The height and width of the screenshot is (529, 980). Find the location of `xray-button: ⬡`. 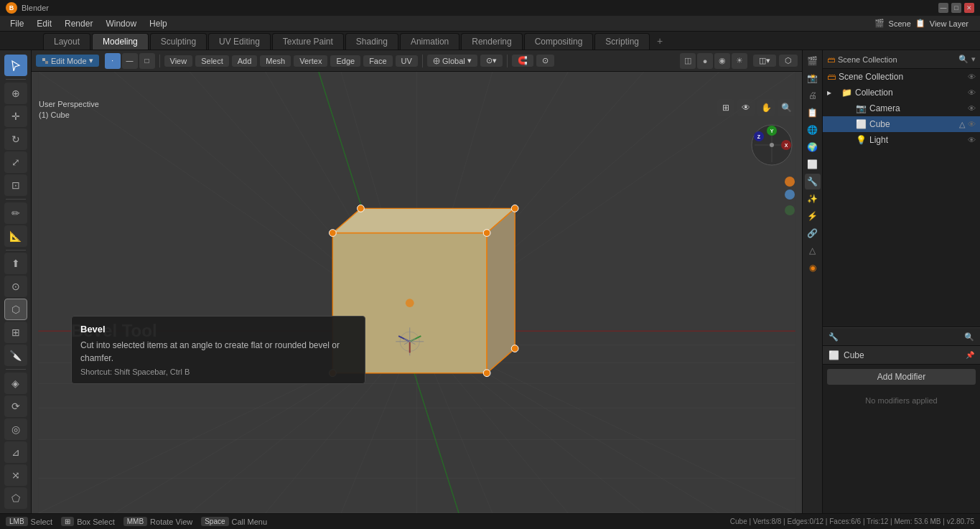

xray-button: ⬡ is located at coordinates (788, 60).